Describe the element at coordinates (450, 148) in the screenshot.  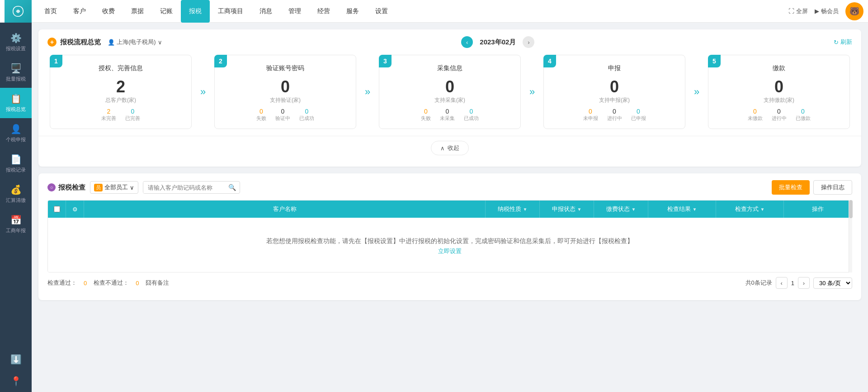
I see `collapse-button: ∧ 收起` at that location.